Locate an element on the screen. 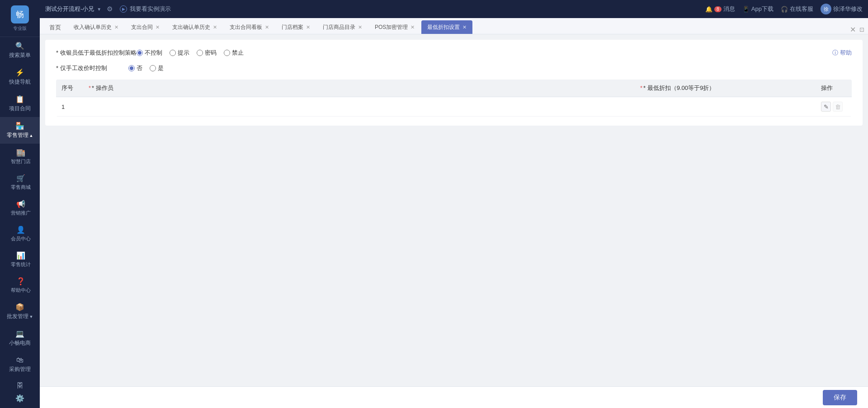 The height and width of the screenshot is (408, 868). sidebar-item-smart-store: 🏬 智慧门店 is located at coordinates (20, 156).